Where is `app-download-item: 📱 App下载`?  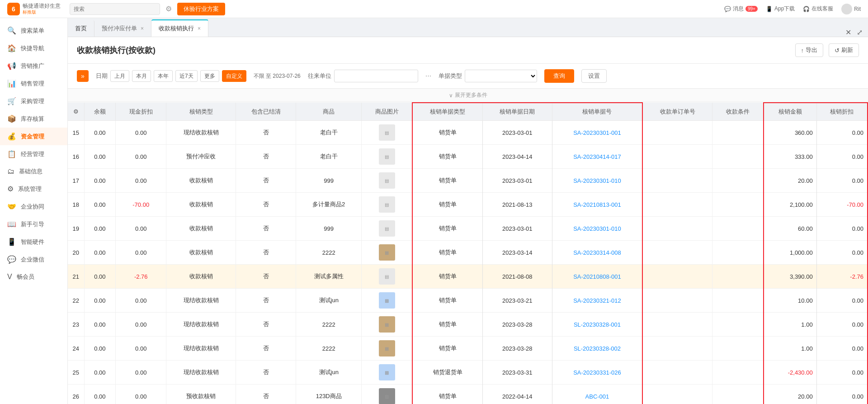 app-download-item: 📱 App下载 is located at coordinates (780, 9).